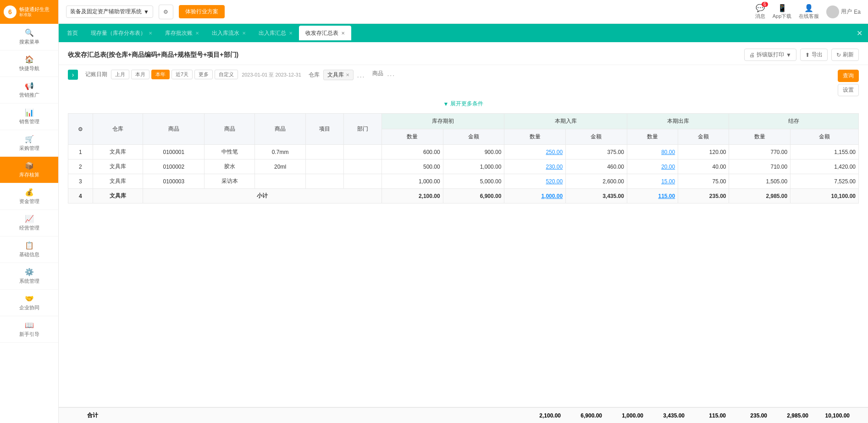  Describe the element at coordinates (29, 166) in the screenshot. I see `inventory-icon: 📦` at that location.